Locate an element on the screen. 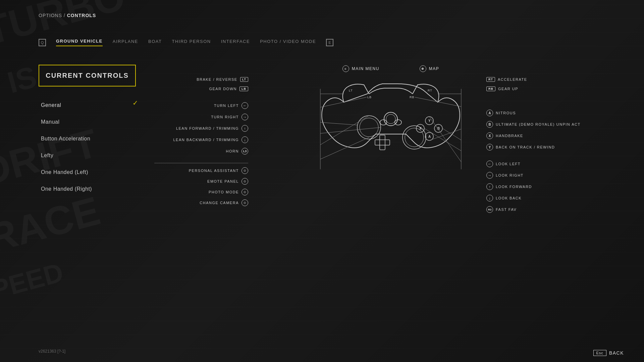 This screenshot has width=644, height=362. label-personal-assistant: PERSONAL ASSISTANT is located at coordinates (214, 171).